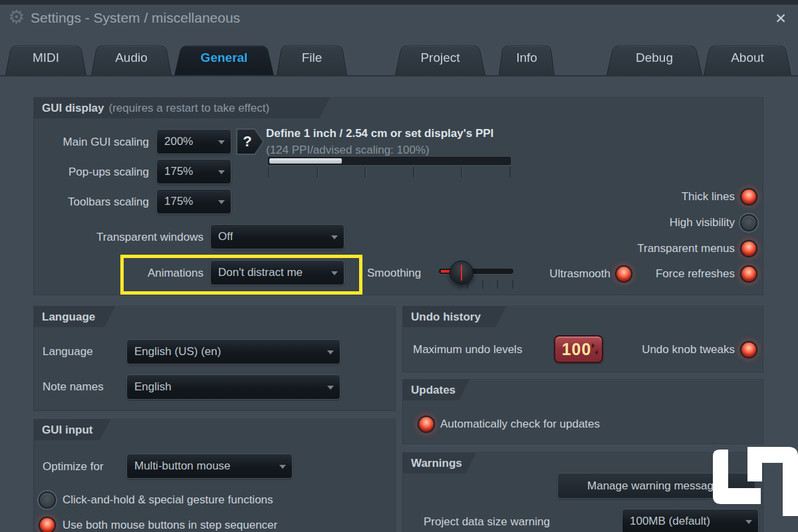 The width and height of the screenshot is (798, 532). Describe the element at coordinates (749, 249) in the screenshot. I see `transparent-menus-led` at that location.